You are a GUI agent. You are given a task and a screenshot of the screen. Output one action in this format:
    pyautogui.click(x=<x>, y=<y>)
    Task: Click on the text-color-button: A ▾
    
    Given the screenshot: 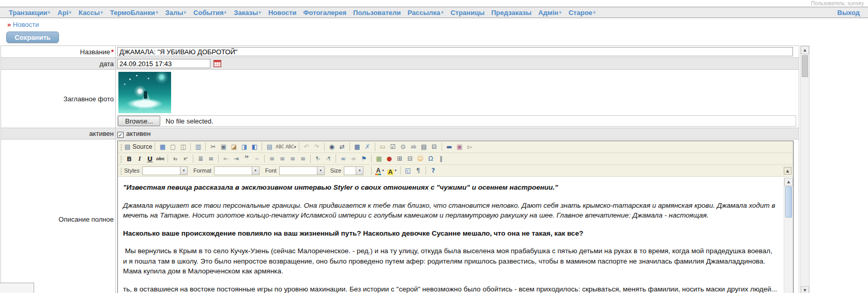 What is the action you would take?
    pyautogui.click(x=379, y=171)
    